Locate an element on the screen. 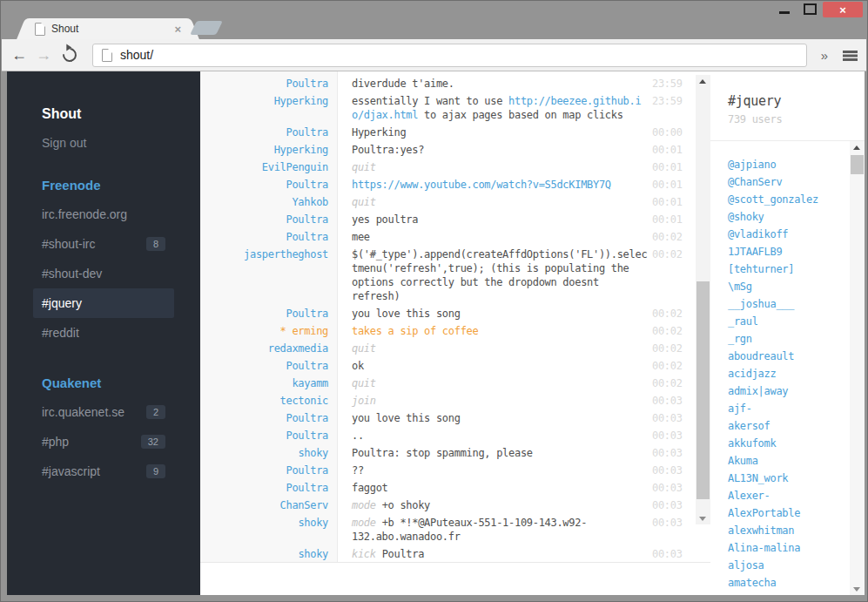  message-nick: kayamm is located at coordinates (268, 383).